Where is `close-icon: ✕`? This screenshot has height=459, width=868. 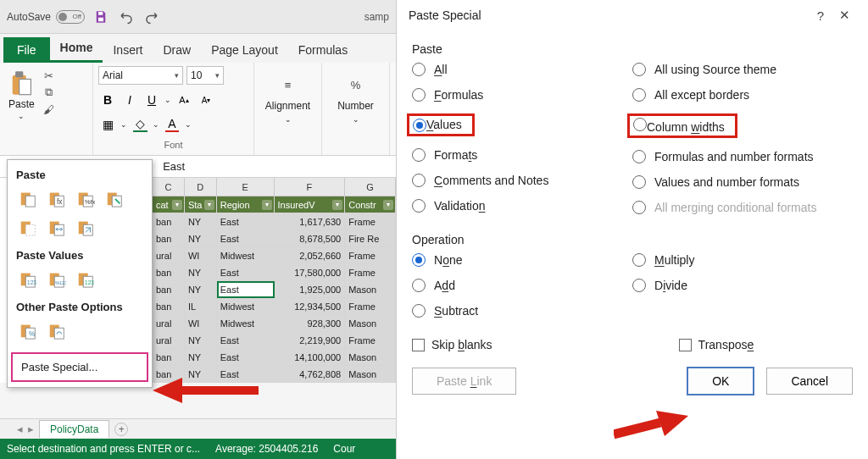 close-icon: ✕ is located at coordinates (844, 15).